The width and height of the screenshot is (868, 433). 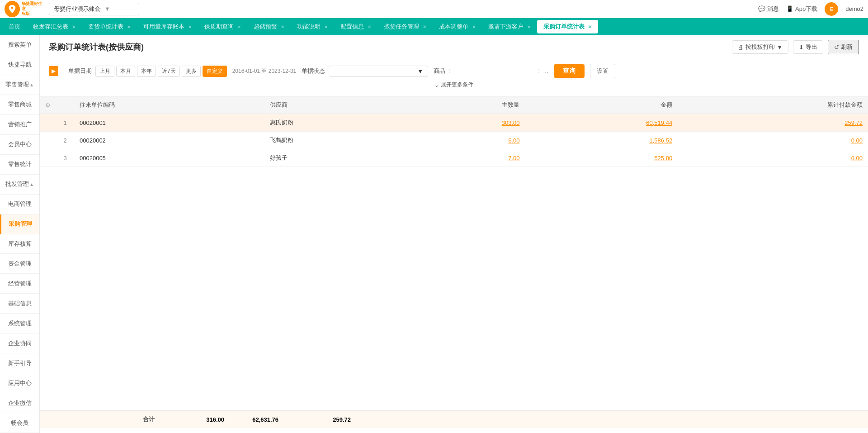 I want to click on nav-tab-label-receive: 收发存汇总表, so click(x=51, y=27).